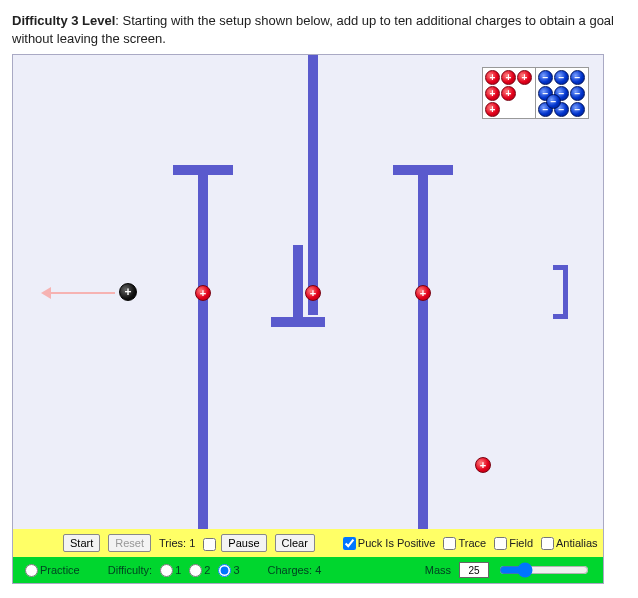 Image resolution: width=638 pixels, height=598 pixels. Describe the element at coordinates (450, 544) in the screenshot. I see `trace-checkbox` at that location.